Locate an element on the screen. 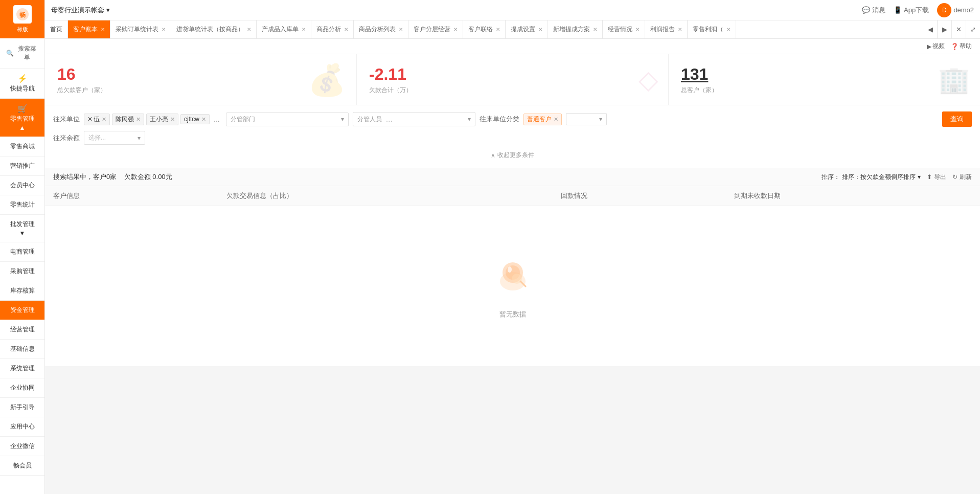 The image size is (980, 494). tab-product-analysis: 商品分析 ✕ is located at coordinates (332, 30).